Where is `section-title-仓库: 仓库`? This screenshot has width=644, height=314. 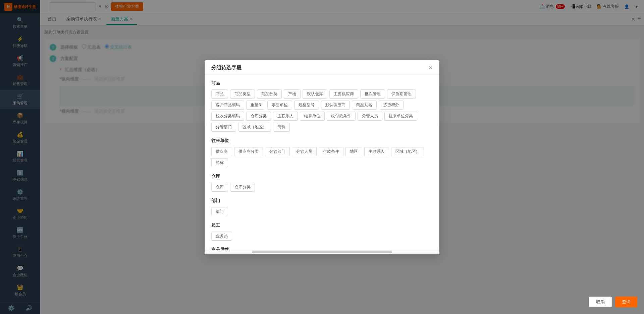
section-title-仓库: 仓库 is located at coordinates (322, 176).